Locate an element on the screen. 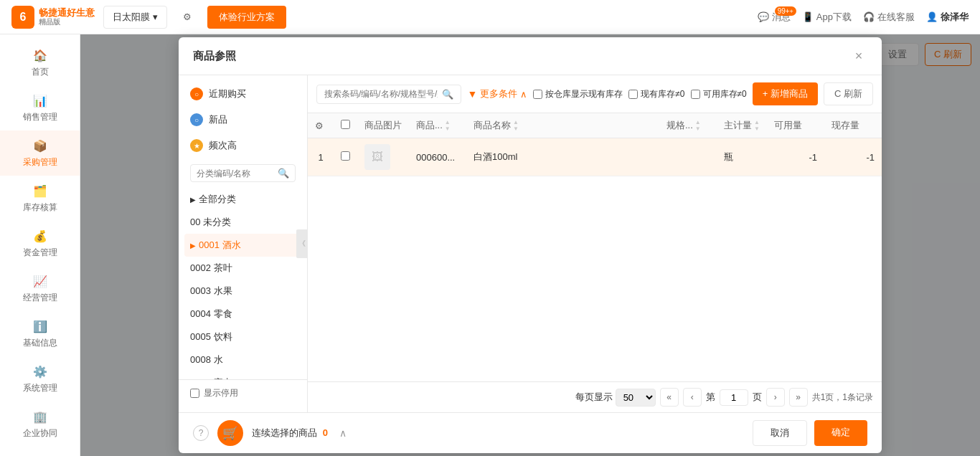  row-checkbox is located at coordinates (346, 156).